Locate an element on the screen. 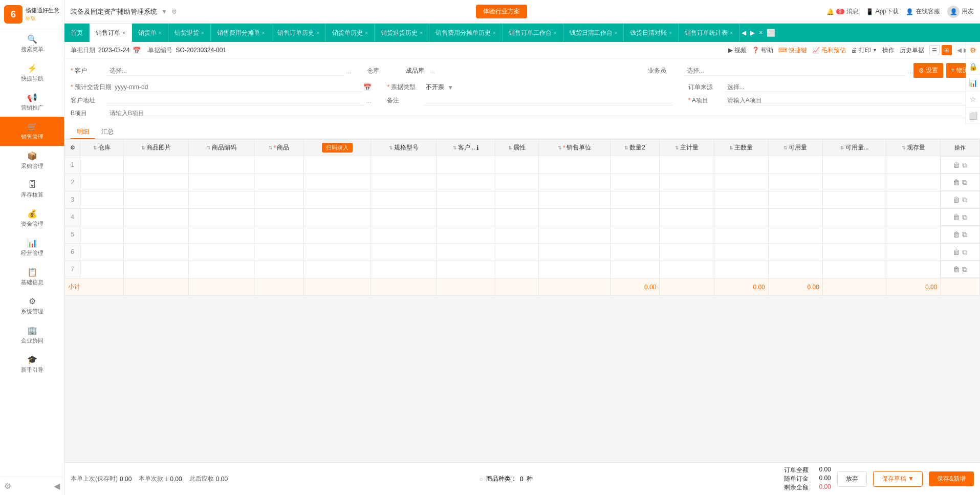 This screenshot has width=980, height=495. settings-icon: ⚙ is located at coordinates (174, 12).